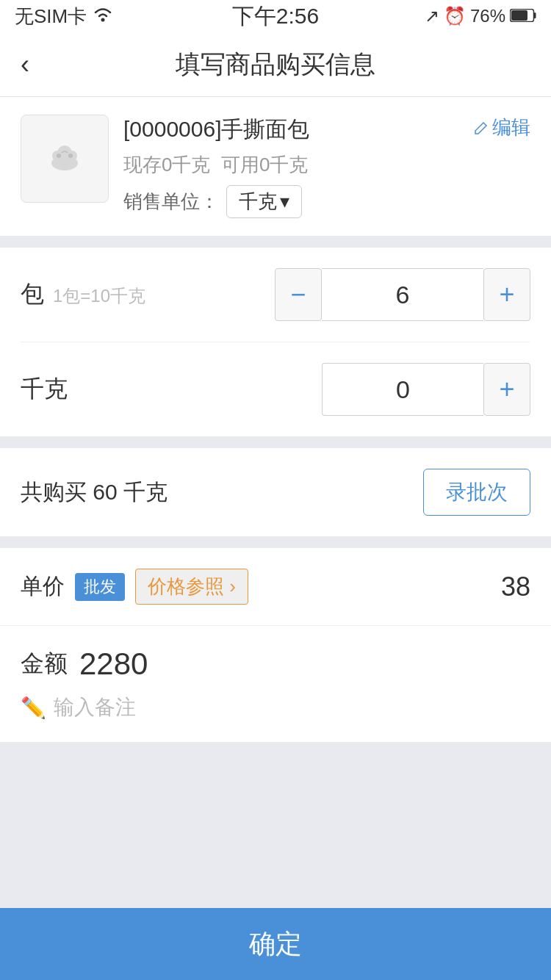  What do you see at coordinates (276, 16) in the screenshot?
I see `status-time: 下午2:56` at bounding box center [276, 16].